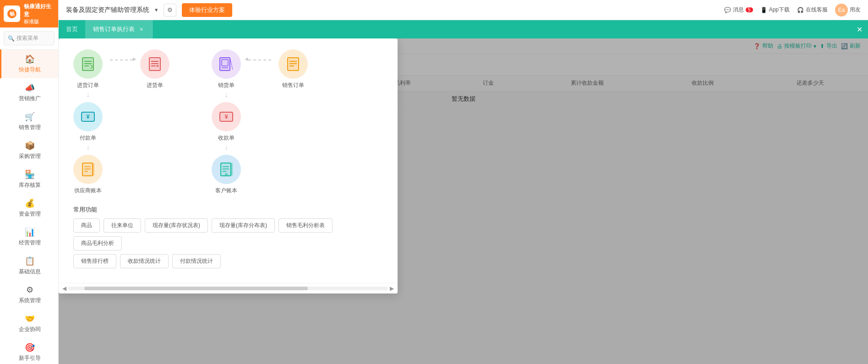 Image resolution: width=868 pixels, height=364 pixels. I want to click on sidebar-item-new-guide: 🎯 新手引导, so click(29, 351).